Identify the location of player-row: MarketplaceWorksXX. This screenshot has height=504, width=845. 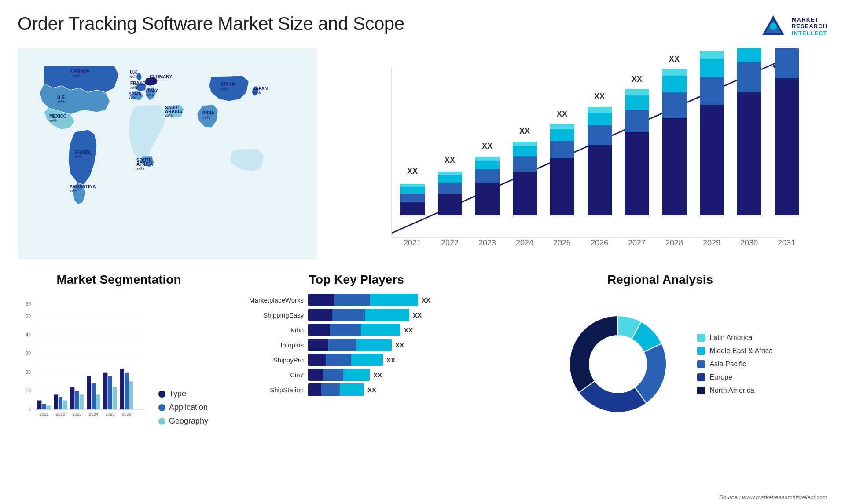
(356, 300).